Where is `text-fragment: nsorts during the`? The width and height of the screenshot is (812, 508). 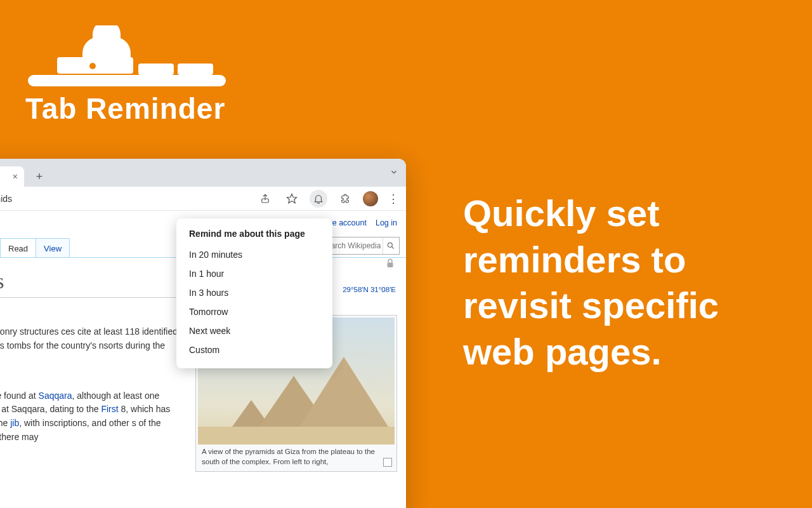 text-fragment: nsorts during the is located at coordinates (132, 345).